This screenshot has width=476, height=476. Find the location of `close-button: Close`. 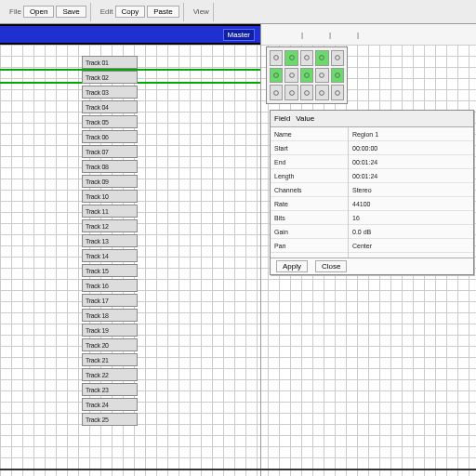

close-button: Close is located at coordinates (331, 266).